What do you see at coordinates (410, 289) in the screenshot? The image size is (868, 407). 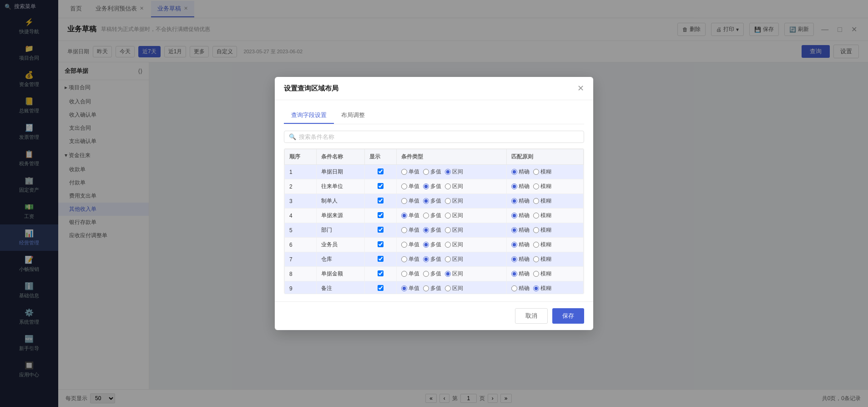 I see `type-single-label-8: 单值` at bounding box center [410, 289].